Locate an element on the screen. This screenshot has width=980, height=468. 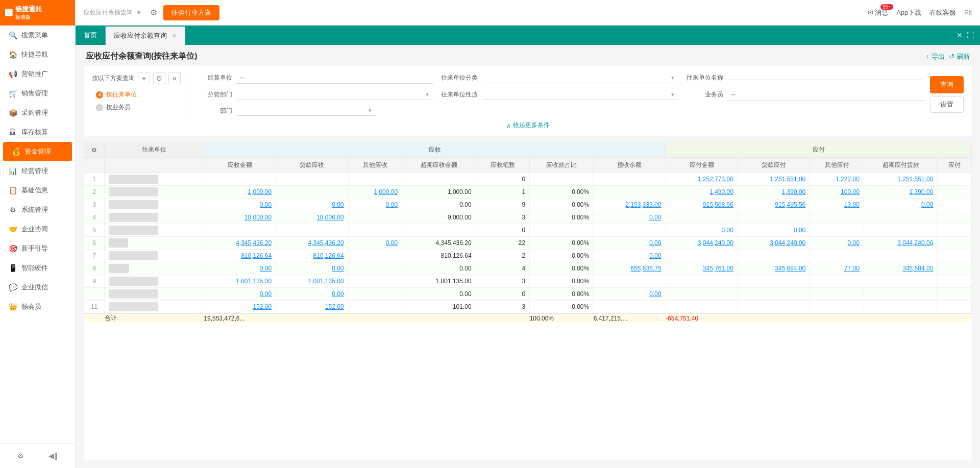
tab-close-window-icon: ✕ is located at coordinates (960, 35).